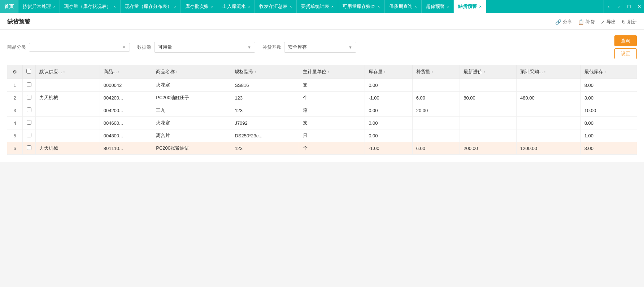 The width and height of the screenshot is (644, 287). What do you see at coordinates (626, 47) in the screenshot?
I see `filter-action-buttons: 查询 设置` at bounding box center [626, 47].